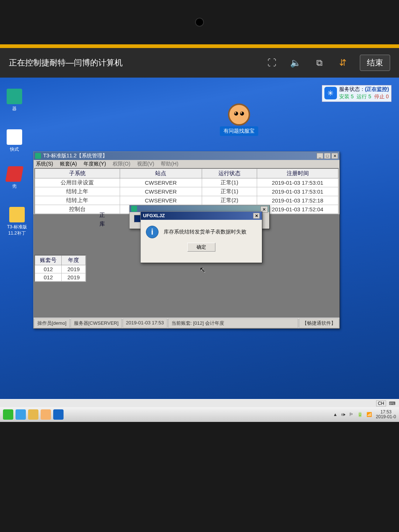 Image resolution: width=399 pixels, height=532 pixels. I want to click on progress-side-labels: 正 库, so click(102, 219).